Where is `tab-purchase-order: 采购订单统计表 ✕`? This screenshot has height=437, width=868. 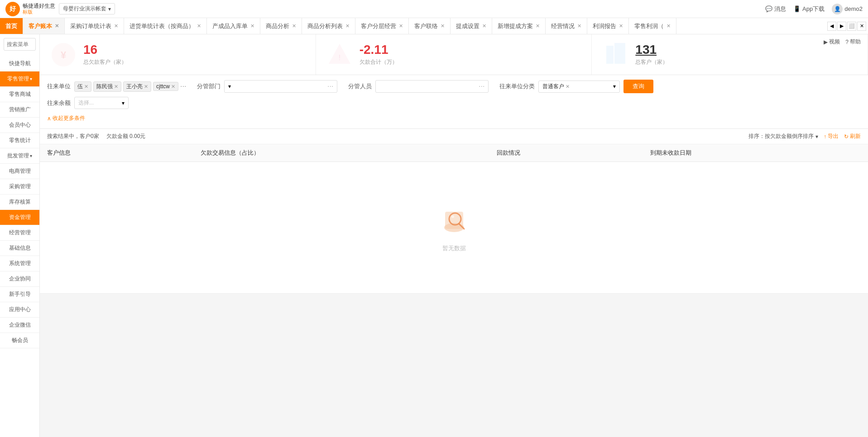 tab-purchase-order: 采购订单统计表 ✕ is located at coordinates (94, 26).